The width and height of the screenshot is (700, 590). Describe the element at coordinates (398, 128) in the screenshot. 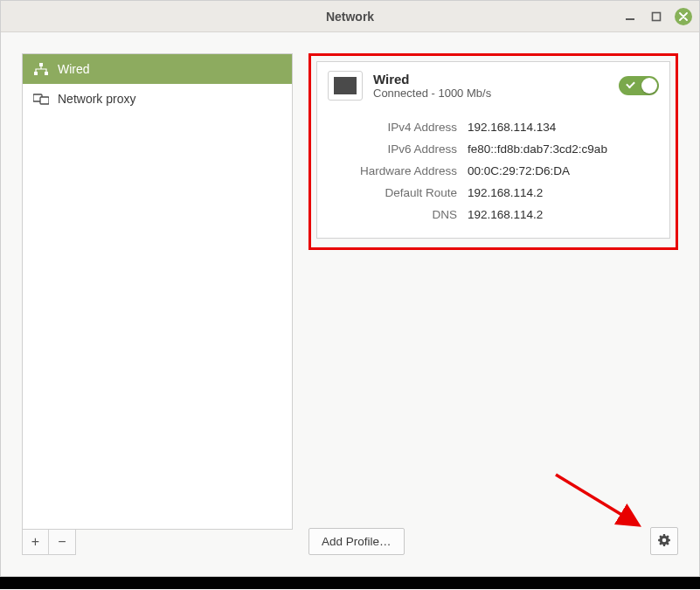

I see `detail-label: IPv4 Address` at that location.